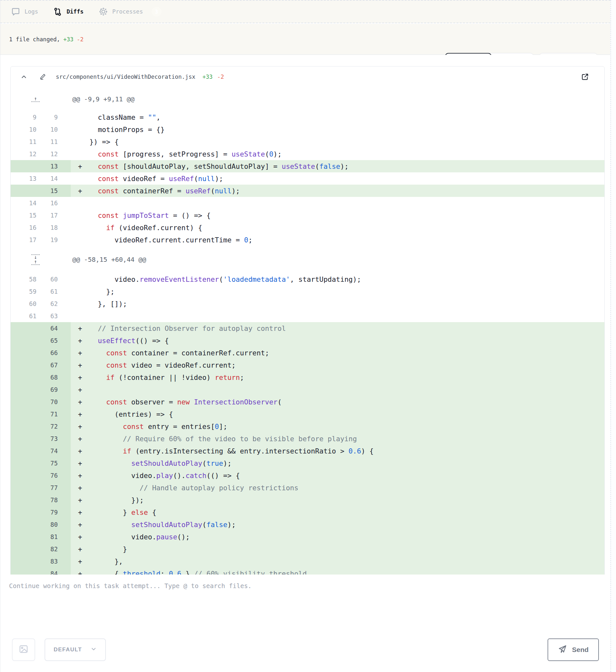 This screenshot has width=616, height=672. I want to click on tab-diffs: Diffs, so click(68, 12).